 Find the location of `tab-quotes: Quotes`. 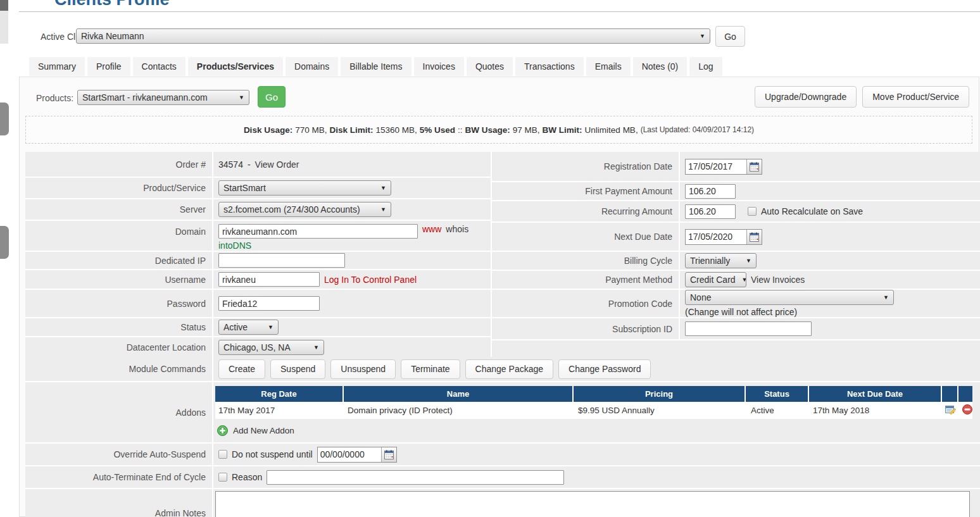

tab-quotes: Quotes is located at coordinates (490, 66).